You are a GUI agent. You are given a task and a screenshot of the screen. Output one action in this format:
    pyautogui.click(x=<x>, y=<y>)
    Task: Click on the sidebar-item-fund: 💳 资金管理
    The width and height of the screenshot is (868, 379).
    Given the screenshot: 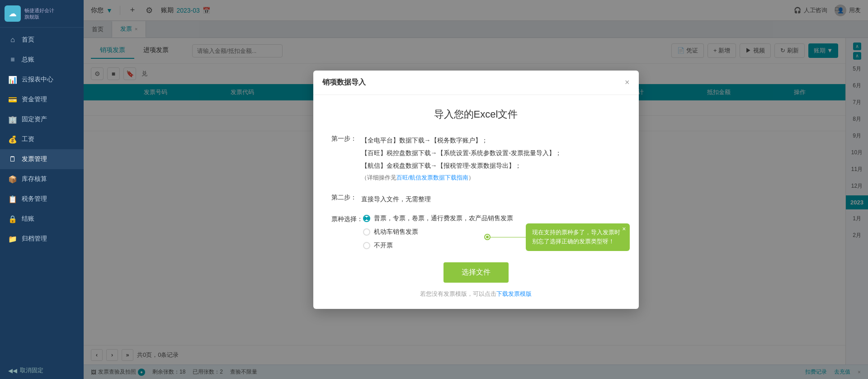 What is the action you would take?
    pyautogui.click(x=42, y=99)
    